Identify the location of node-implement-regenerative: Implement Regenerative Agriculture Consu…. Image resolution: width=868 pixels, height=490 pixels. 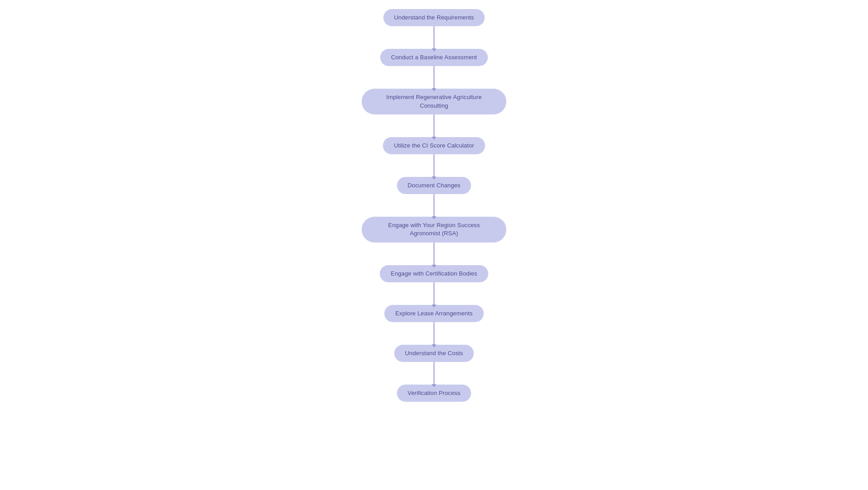
(434, 101).